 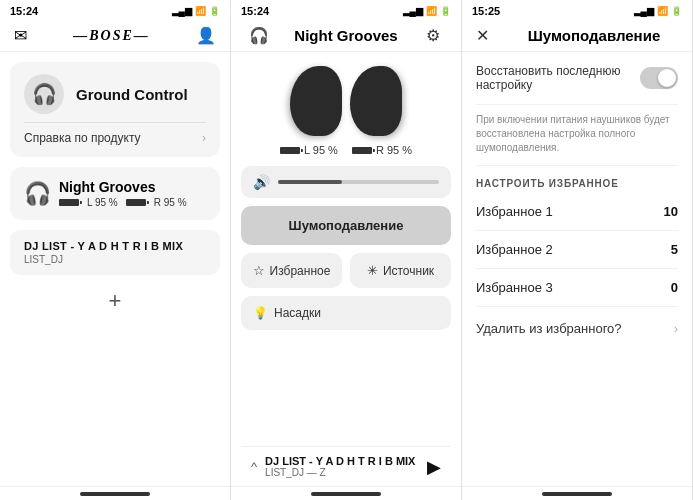 I want to click on now-playing-bar: ^ DJ LIST - Y A D H T R I B MIX LIST_DJ …, so click(x=346, y=466).